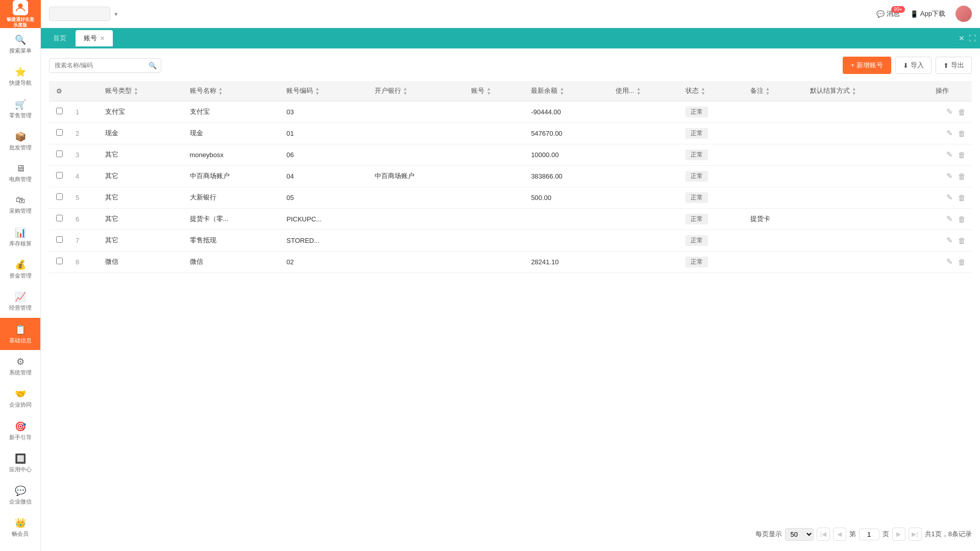 The width and height of the screenshot is (980, 551). What do you see at coordinates (20, 237) in the screenshot?
I see `sidebar-item-inventory: 📊库存核算` at bounding box center [20, 237].